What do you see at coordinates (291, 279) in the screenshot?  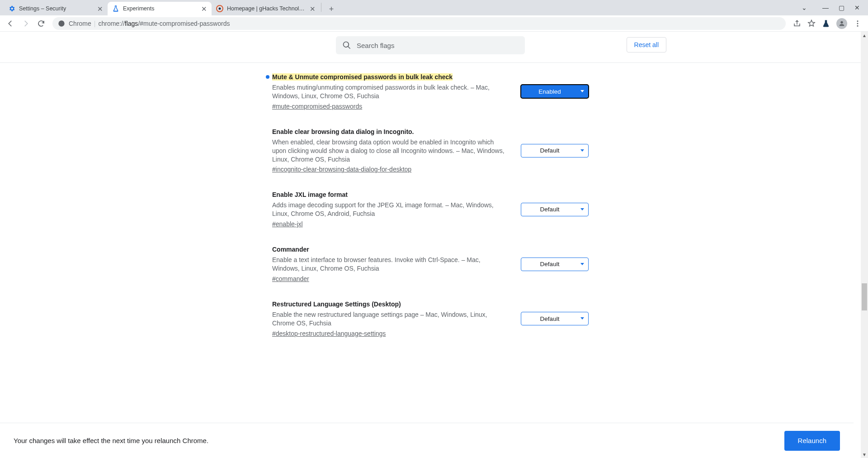 I see `flag-hash-link: #commander` at bounding box center [291, 279].